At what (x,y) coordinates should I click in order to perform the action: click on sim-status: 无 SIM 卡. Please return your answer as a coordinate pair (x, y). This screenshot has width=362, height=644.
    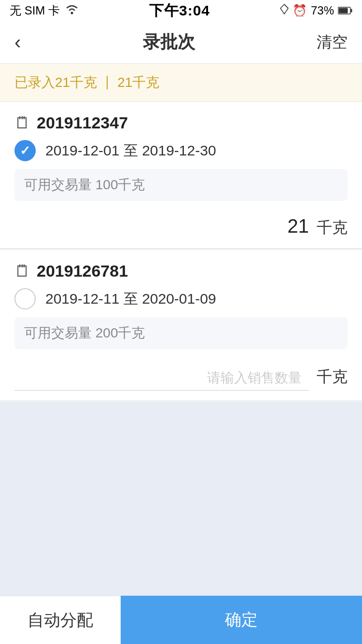
    Looking at the image, I should click on (35, 11).